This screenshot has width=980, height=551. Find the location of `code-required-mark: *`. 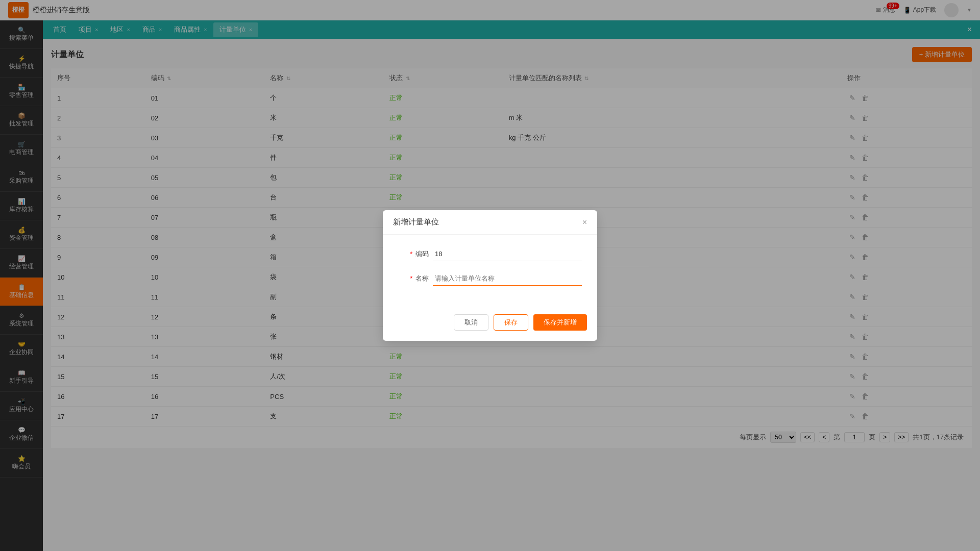

code-required-mark: * is located at coordinates (411, 254).